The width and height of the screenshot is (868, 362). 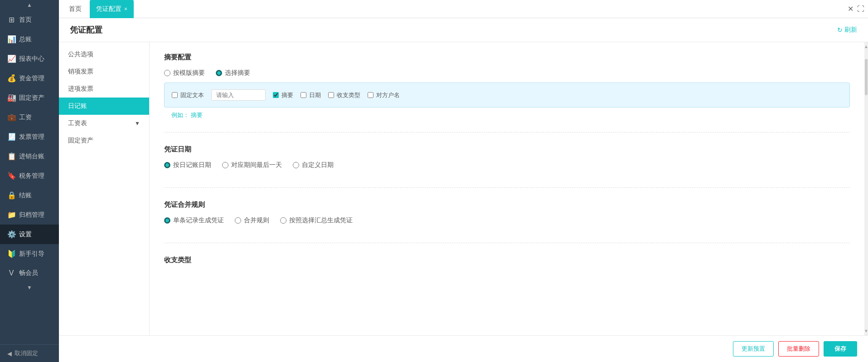 What do you see at coordinates (29, 195) in the screenshot?
I see `sidebar-item-closing: 🔒 结账` at bounding box center [29, 195].